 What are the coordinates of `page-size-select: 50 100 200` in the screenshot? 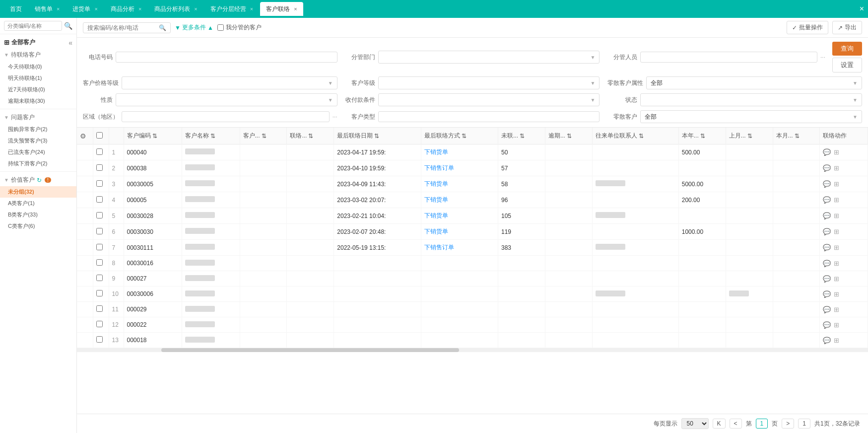 It's located at (695, 424).